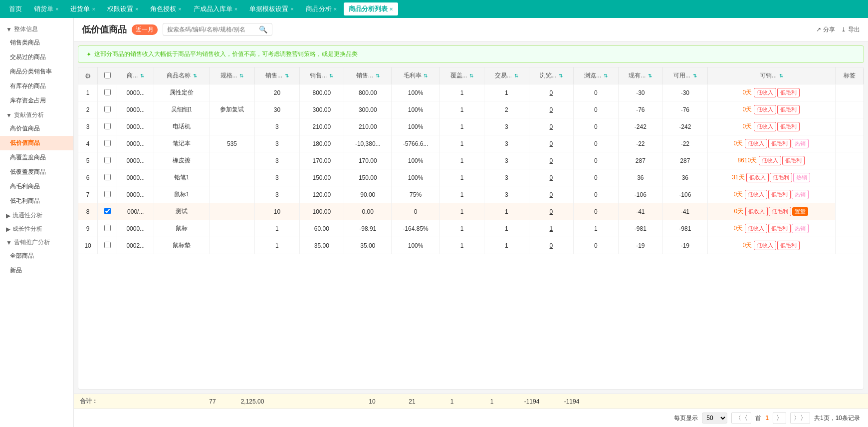 The image size is (868, 427). Describe the element at coordinates (37, 29) in the screenshot. I see `sidebar-section-整体信息: ▼ 整体信息` at that location.